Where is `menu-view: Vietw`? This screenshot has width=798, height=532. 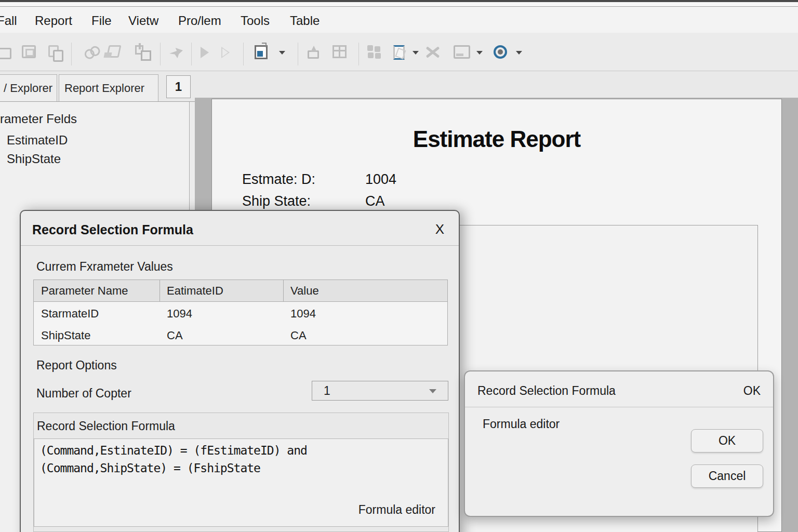
menu-view: Vietw is located at coordinates (143, 21).